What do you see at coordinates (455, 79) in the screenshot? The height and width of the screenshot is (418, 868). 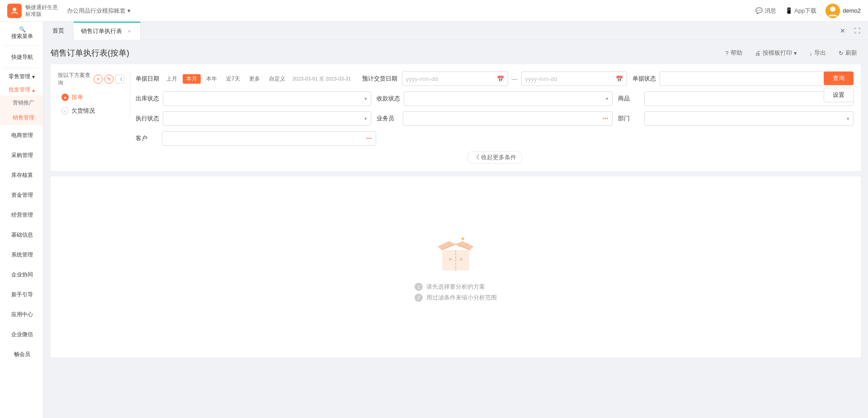 I see `expected-date-from: yyyy-mm-dd 📅` at bounding box center [455, 79].